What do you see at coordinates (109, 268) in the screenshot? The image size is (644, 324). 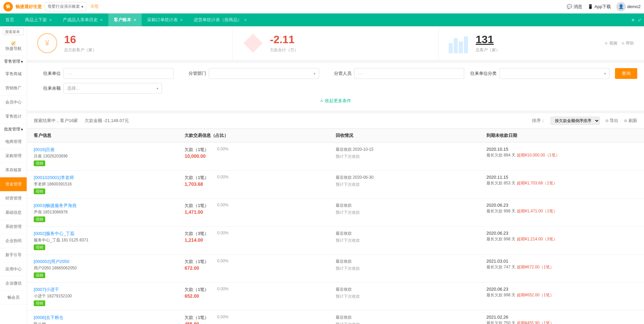 I see `customer-phone: 用户2050 18665062050` at bounding box center [109, 268].